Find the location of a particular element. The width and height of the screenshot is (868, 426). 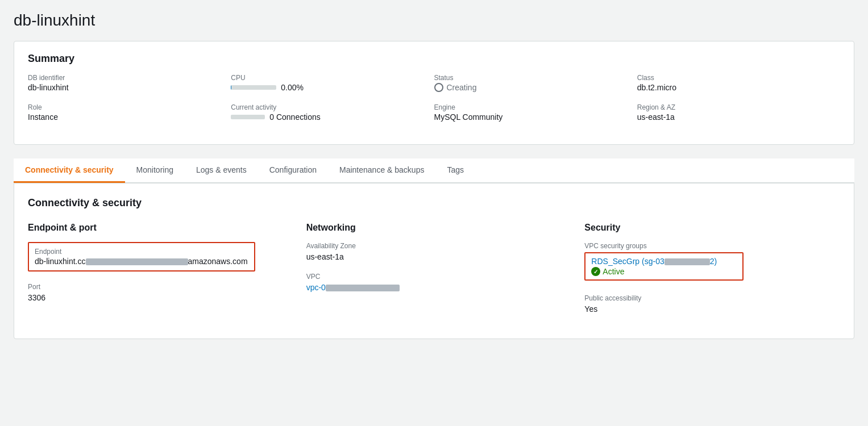

tab-monitoring: Monitoring is located at coordinates (155, 170).